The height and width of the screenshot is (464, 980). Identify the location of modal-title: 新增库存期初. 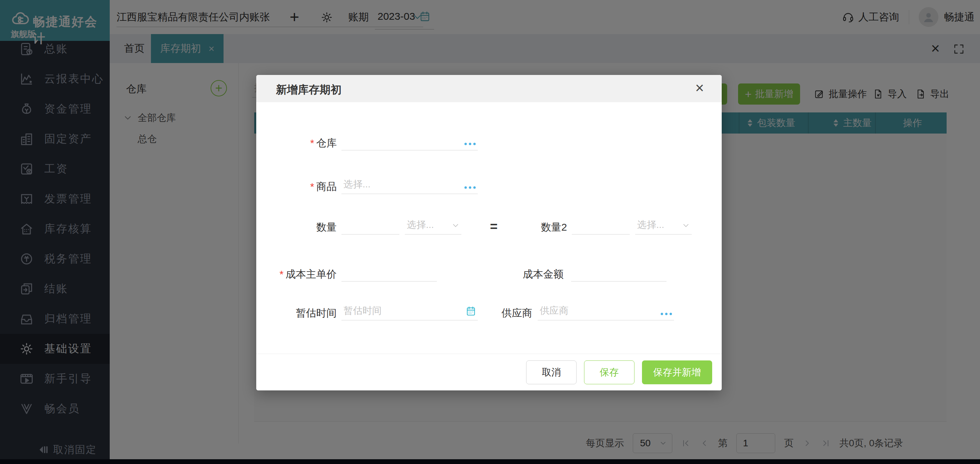
(309, 90).